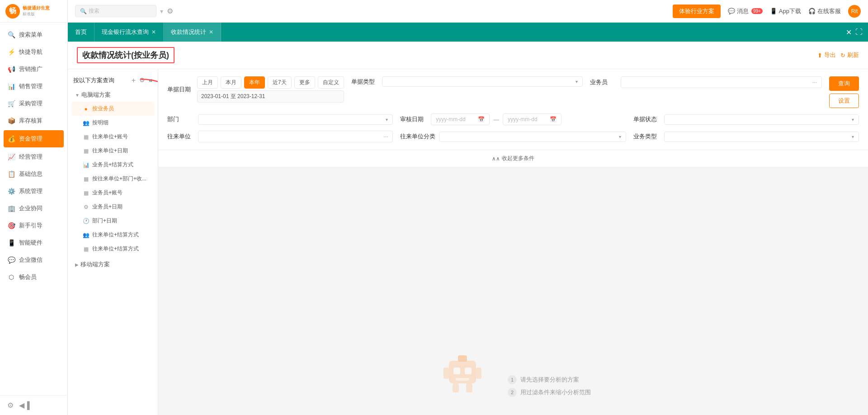 The height and width of the screenshot is (415, 868). I want to click on sidebar-item-inventory: 📦 库存核算, so click(33, 121).